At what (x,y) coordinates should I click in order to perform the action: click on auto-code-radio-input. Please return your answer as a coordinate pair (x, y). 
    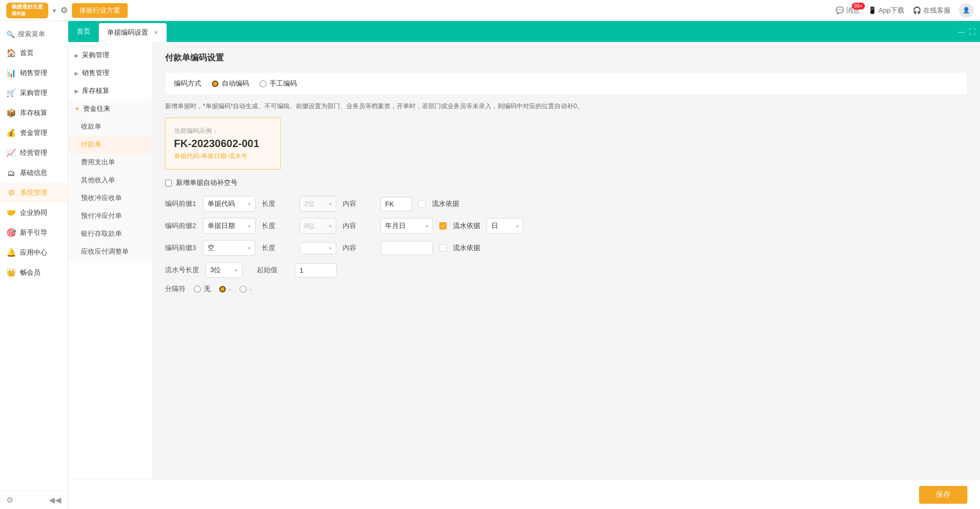
    Looking at the image, I should click on (215, 84).